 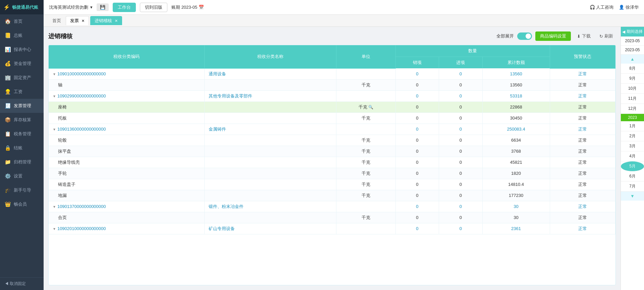 What do you see at coordinates (22, 145) in the screenshot?
I see `sidebar: ⚡ 畅捷通易代账 🏠首页📒总账📊报表中心💰资金管理🏢固定资产👷工资🧾发票管理📦库…` at bounding box center [22, 145].